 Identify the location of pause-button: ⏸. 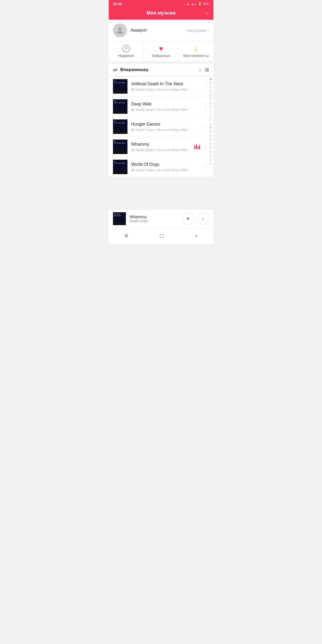
(188, 219).